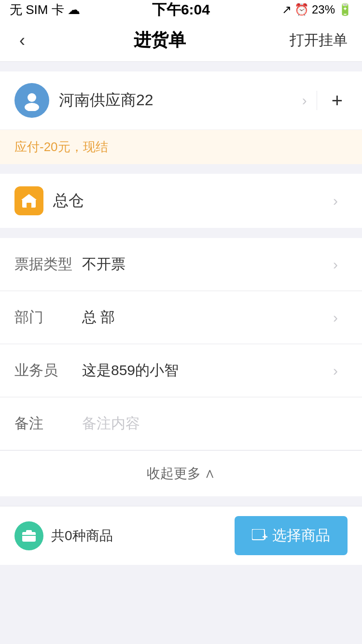 This screenshot has width=362, height=644. What do you see at coordinates (45, 10) in the screenshot?
I see `status-left: 无 SIM 卡 ☁` at bounding box center [45, 10].